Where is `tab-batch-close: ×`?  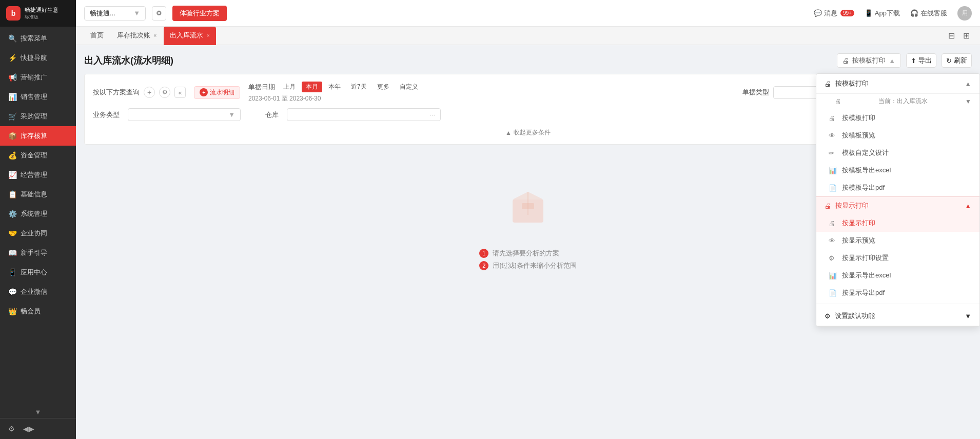 tab-batch-close: × is located at coordinates (155, 35).